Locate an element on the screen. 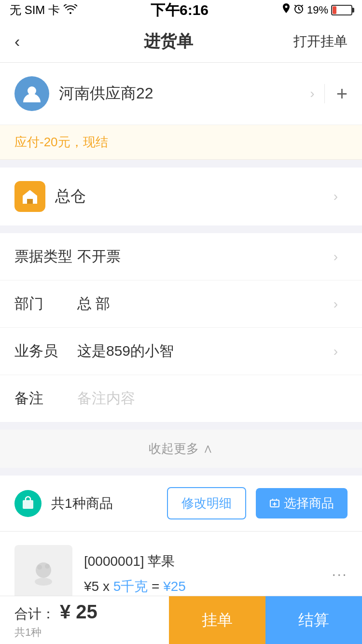  department-chevron-icon: › is located at coordinates (336, 304).